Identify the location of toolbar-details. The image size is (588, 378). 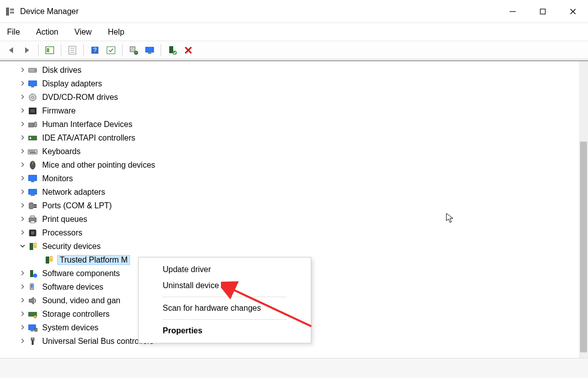
(111, 50).